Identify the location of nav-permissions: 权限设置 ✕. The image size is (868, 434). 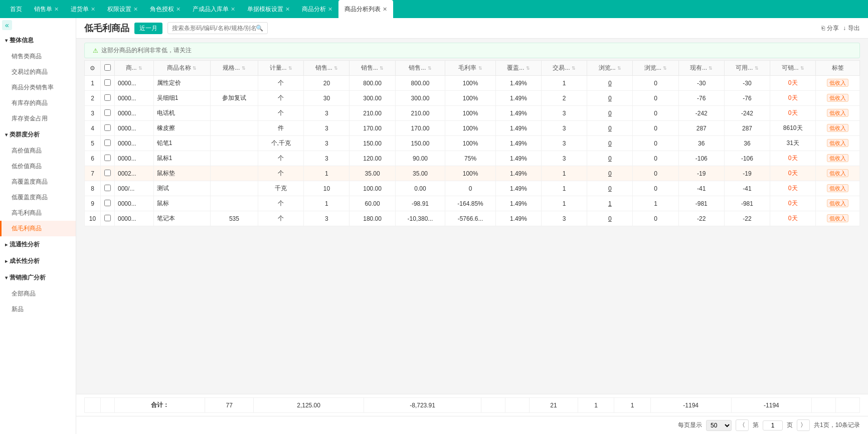
(122, 9).